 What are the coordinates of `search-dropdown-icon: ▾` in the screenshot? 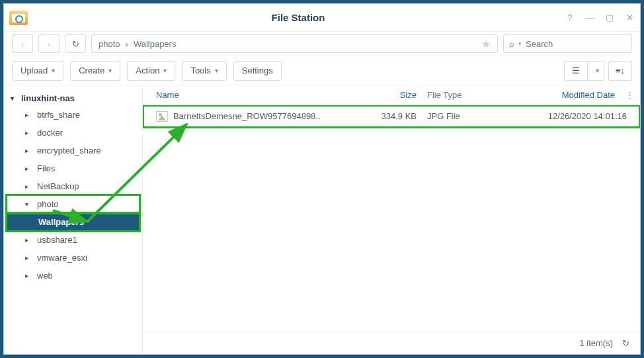 It's located at (520, 44).